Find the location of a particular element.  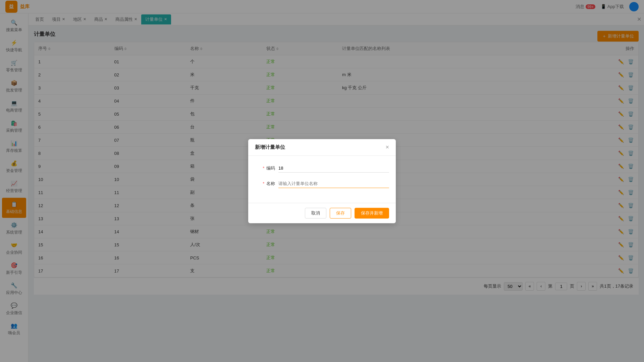

modal-footer: 取消 保存 保存并新增 is located at coordinates (322, 213).